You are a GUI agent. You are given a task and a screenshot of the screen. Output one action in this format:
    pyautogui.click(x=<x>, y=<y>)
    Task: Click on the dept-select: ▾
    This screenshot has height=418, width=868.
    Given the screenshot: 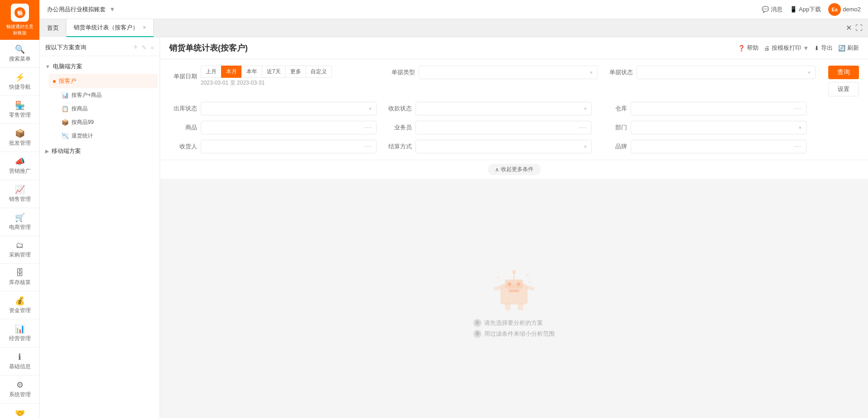 What is the action you would take?
    pyautogui.click(x=719, y=128)
    